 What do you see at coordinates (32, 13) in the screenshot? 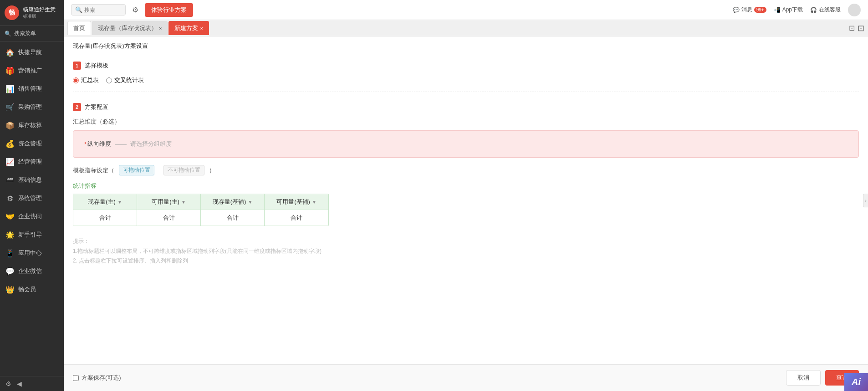
I see `app-logo: 畅 畅康通好生意 标准版` at bounding box center [32, 13].